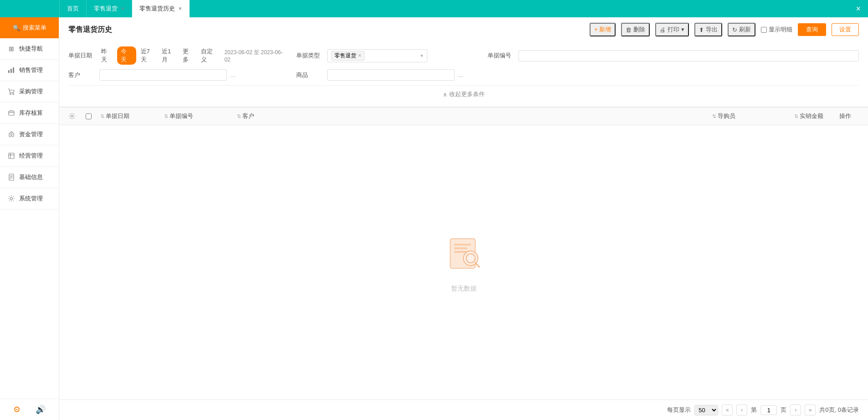 Image resolution: width=868 pixels, height=420 pixels. Describe the element at coordinates (471, 116) in the screenshot. I see `th-customer: ⇅ 客户` at that location.